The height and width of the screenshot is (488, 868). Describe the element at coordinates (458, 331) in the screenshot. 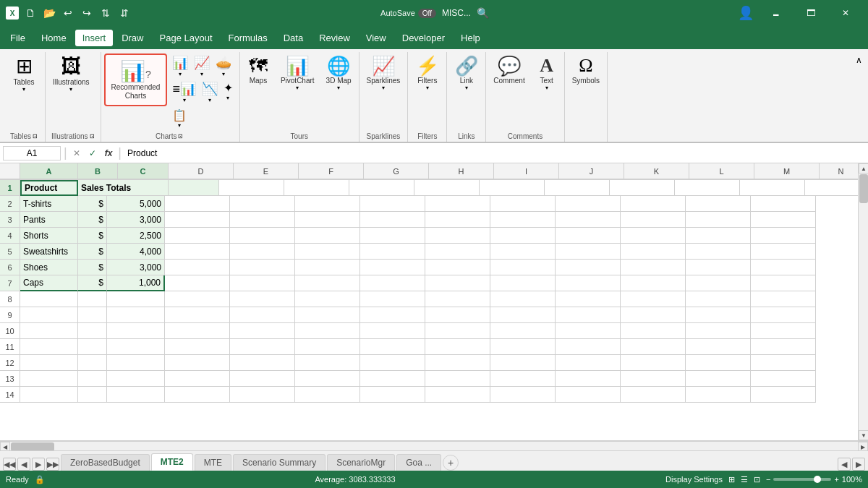

I see `cell-H10` at that location.